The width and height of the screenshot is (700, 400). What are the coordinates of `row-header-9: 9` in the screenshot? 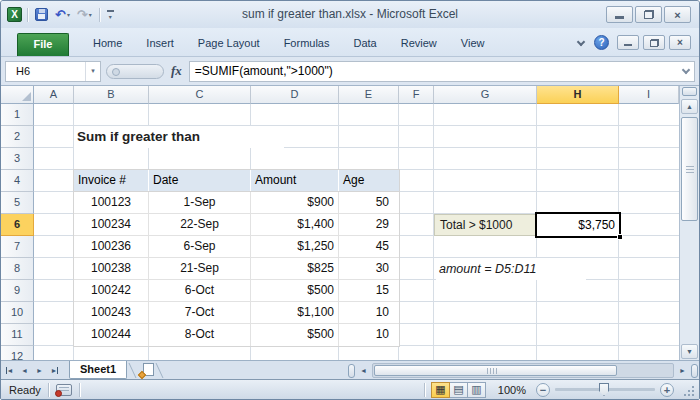 It's located at (18, 291).